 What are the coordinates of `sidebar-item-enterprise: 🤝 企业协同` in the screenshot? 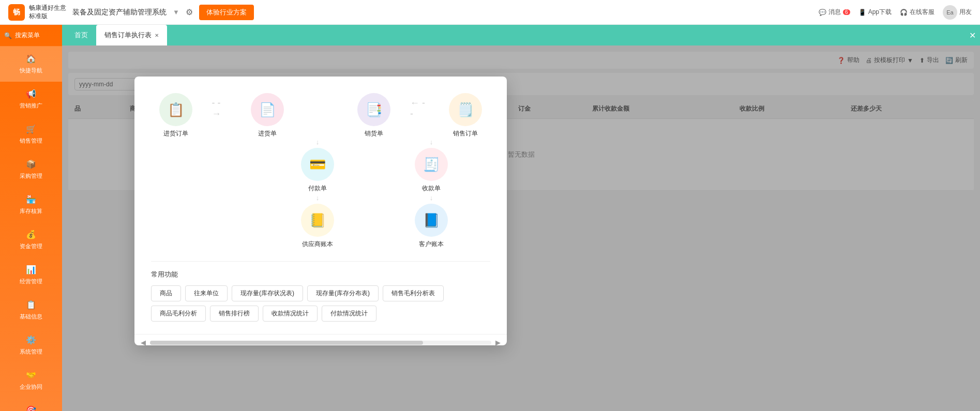 It's located at (31, 380).